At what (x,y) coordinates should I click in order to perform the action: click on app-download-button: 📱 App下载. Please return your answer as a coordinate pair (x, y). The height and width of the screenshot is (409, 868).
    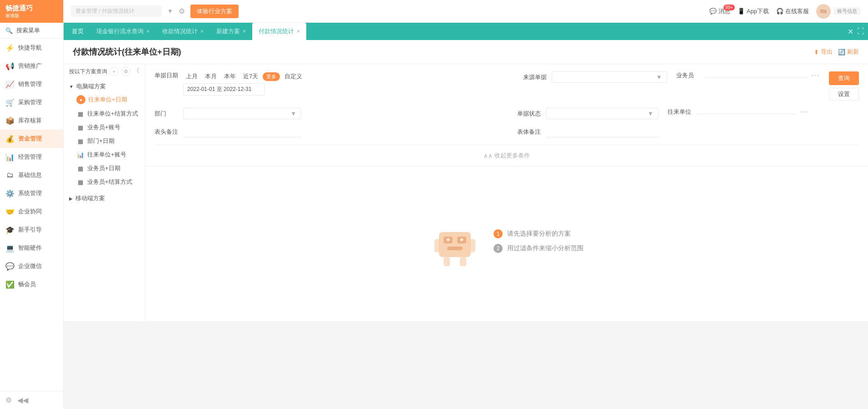
    Looking at the image, I should click on (753, 11).